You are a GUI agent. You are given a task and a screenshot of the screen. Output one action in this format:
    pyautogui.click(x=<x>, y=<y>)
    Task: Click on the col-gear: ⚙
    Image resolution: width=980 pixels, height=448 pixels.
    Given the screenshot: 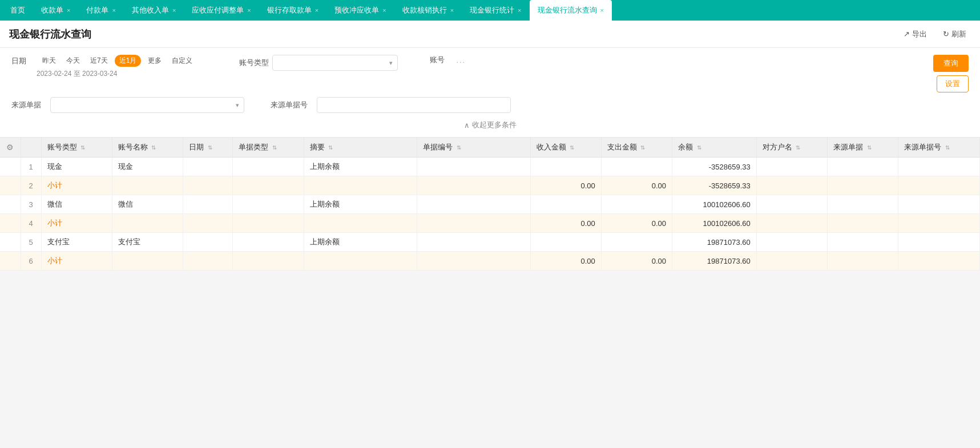 What is the action you would take?
    pyautogui.click(x=10, y=147)
    